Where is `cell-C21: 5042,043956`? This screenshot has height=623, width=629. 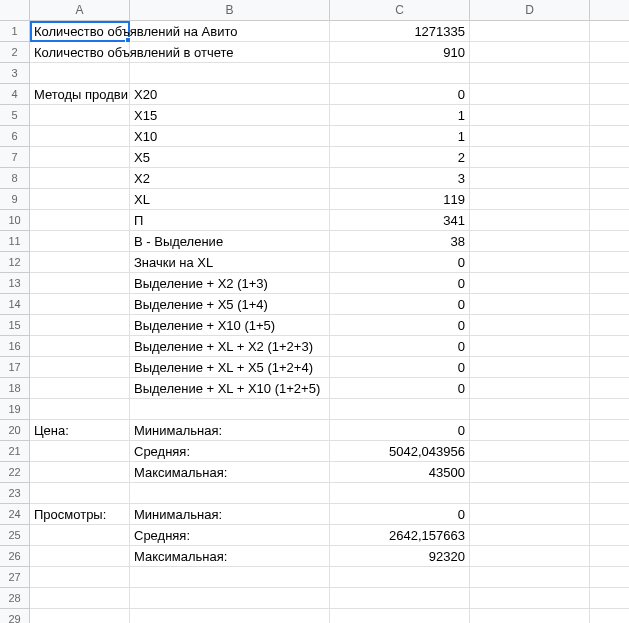
cell-C21: 5042,043956 is located at coordinates (400, 452).